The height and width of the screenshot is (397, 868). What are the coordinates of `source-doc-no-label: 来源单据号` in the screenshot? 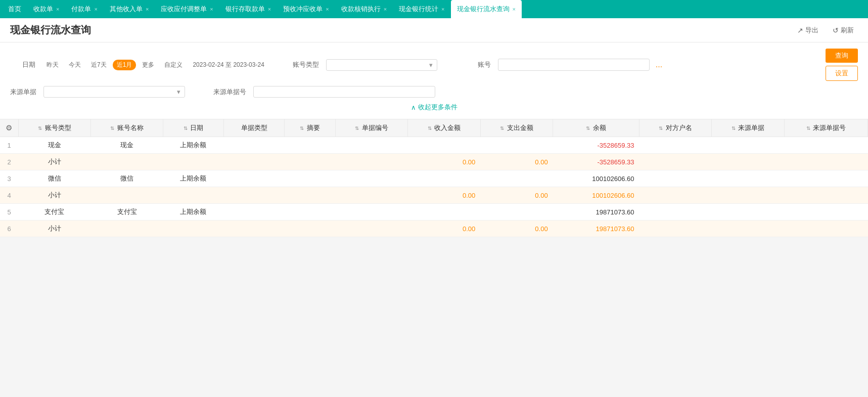 It's located at (230, 92).